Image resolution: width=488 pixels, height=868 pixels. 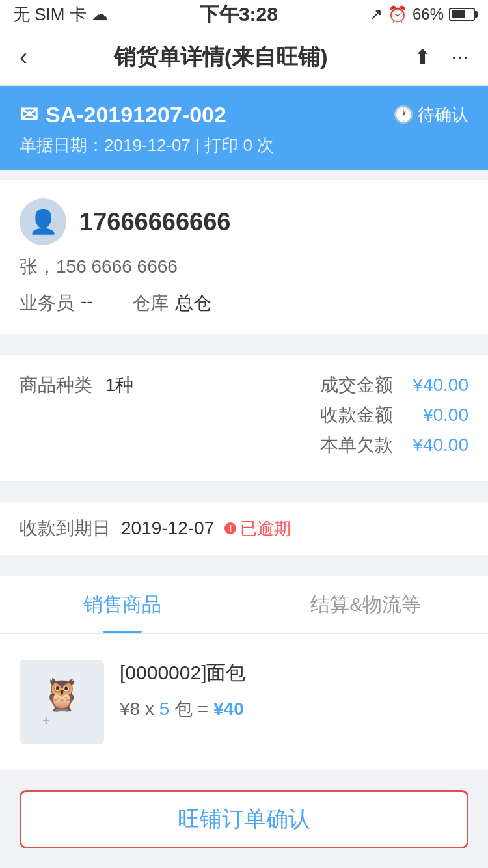 What do you see at coordinates (221, 57) in the screenshot?
I see `page-title: 销货单详情(来自旺铺)` at bounding box center [221, 57].